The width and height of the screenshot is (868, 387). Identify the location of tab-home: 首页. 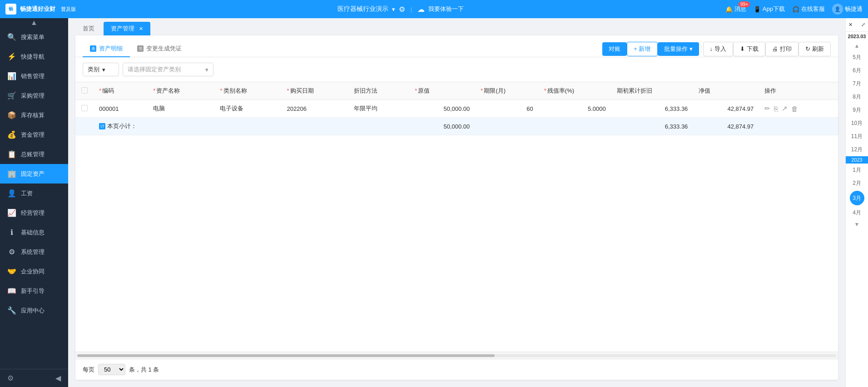
(89, 29).